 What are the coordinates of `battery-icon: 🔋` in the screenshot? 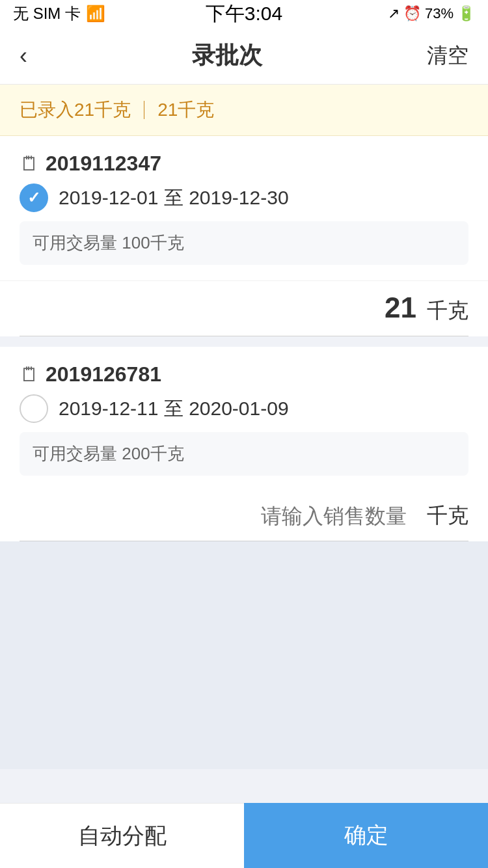 It's located at (466, 14).